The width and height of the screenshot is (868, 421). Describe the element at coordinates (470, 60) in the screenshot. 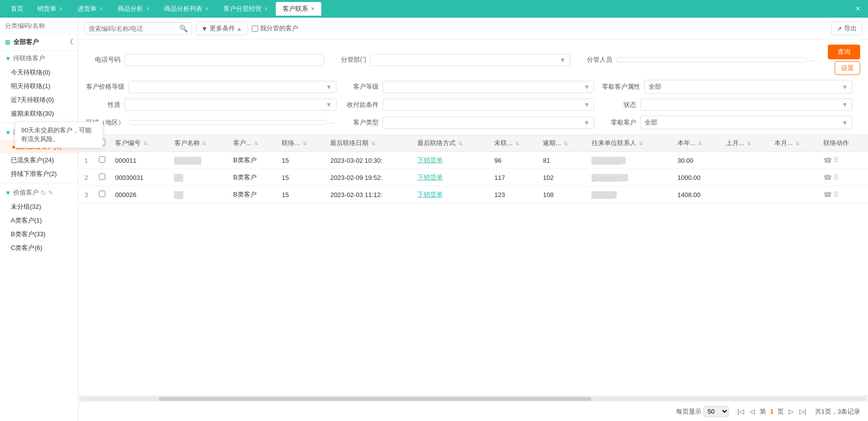

I see `dept-select: ▼` at that location.